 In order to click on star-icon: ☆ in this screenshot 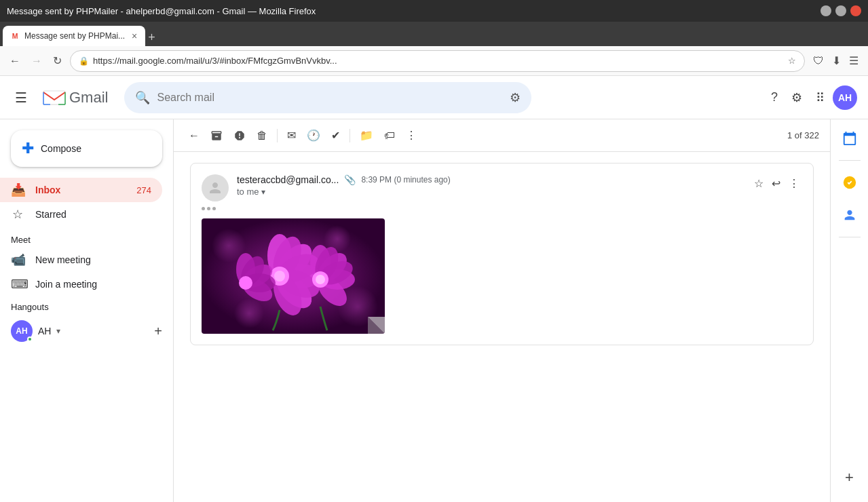, I will do `click(18, 214)`.